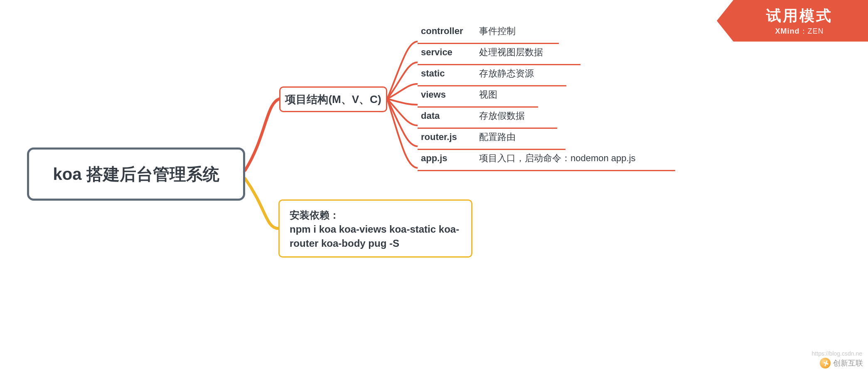 The width and height of the screenshot is (868, 371). What do you see at coordinates (497, 137) in the screenshot?
I see `leaf-desc: 配置路由` at bounding box center [497, 137].